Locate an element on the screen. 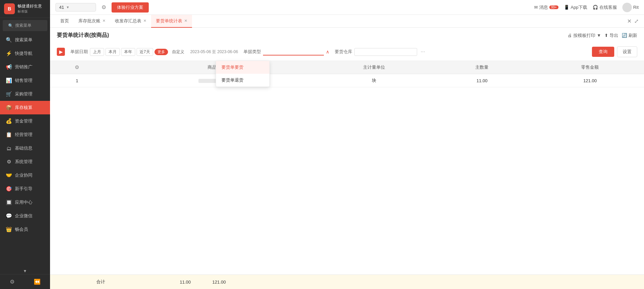 The height and width of the screenshot is (289, 644). warehouse-filter-input is located at coordinates (386, 52).